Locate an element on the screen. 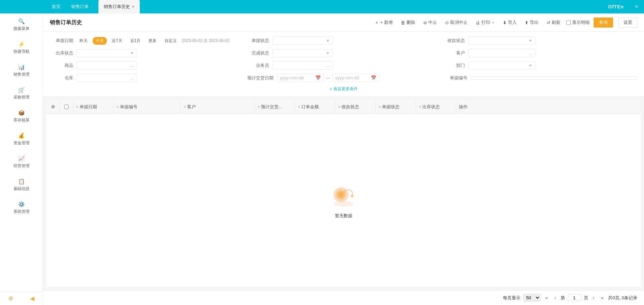 The width and height of the screenshot is (644, 305). import-button: ⬇ 导入 is located at coordinates (510, 23).